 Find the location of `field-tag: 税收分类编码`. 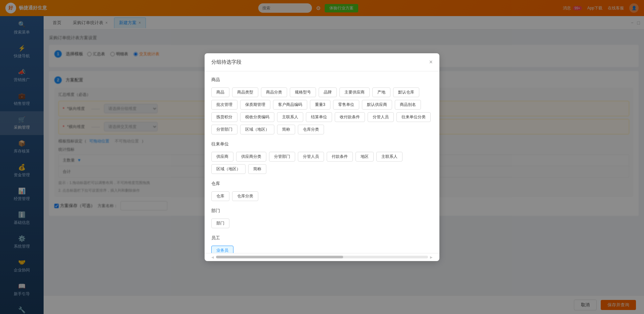

field-tag: 税收分类编码 is located at coordinates (257, 117).